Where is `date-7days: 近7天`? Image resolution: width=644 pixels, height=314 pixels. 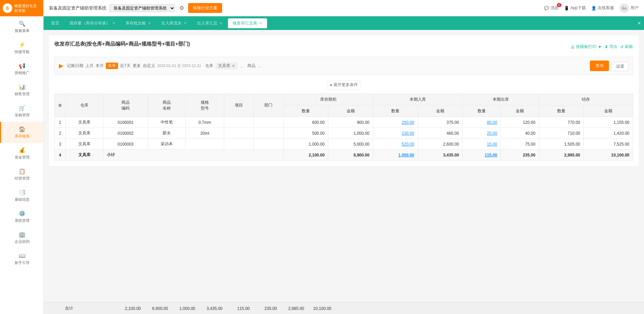
date-7days: 近7天 is located at coordinates (125, 66).